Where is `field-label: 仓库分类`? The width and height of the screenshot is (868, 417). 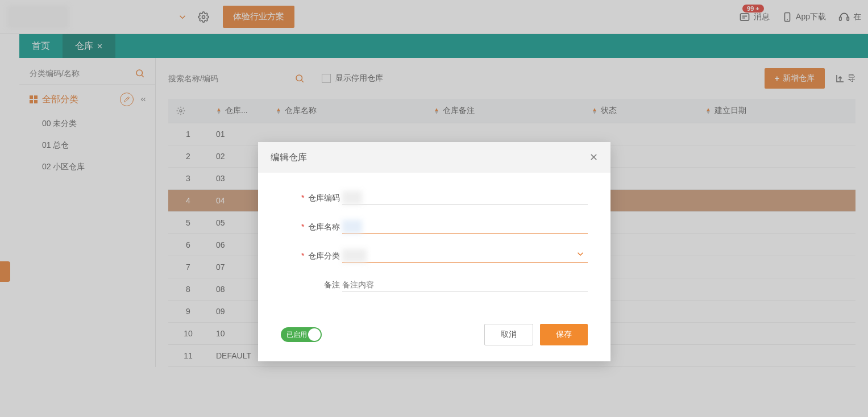 field-label: 仓库分类 is located at coordinates (324, 256).